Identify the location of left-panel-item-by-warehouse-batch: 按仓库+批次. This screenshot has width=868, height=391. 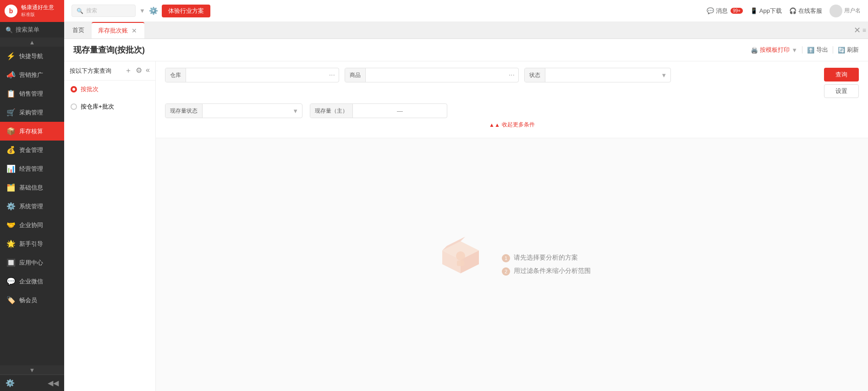
(110, 107).